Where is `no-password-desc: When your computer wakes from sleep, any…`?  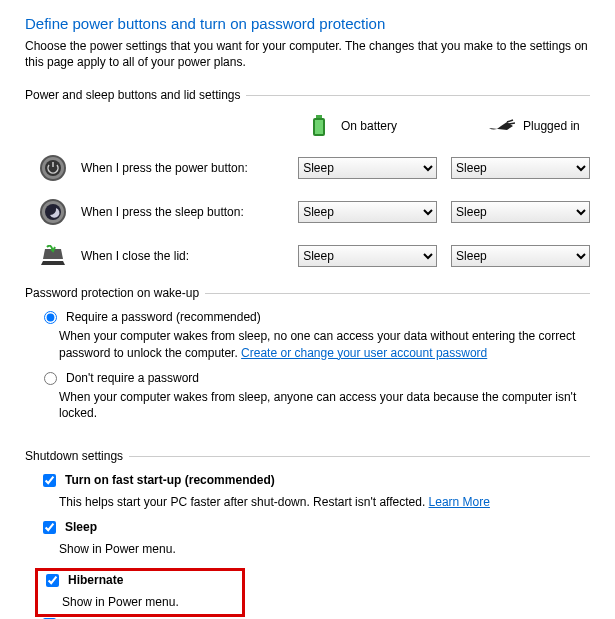 no-password-desc: When your computer wakes from sleep, any… is located at coordinates (308, 405).